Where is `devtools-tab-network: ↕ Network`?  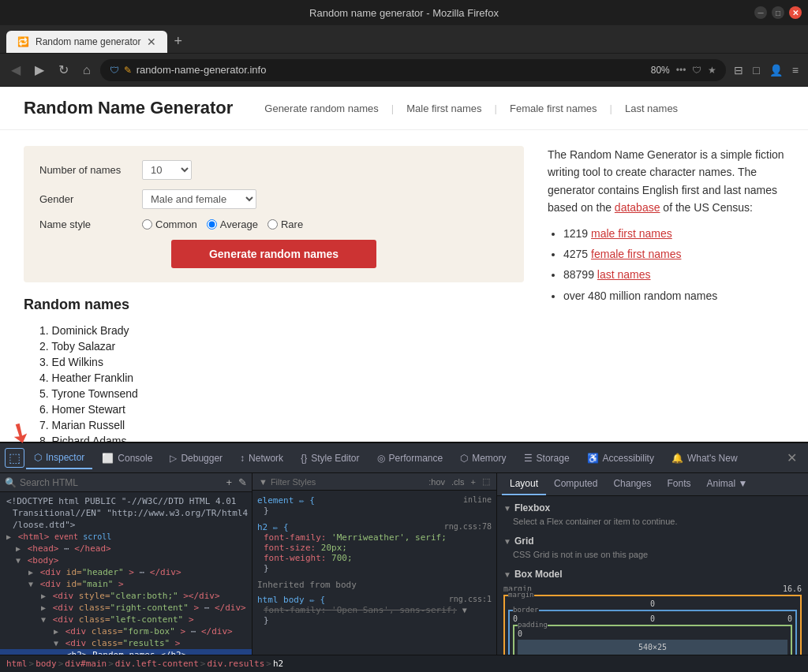
devtools-tab-network: ↕ Network is located at coordinates (262, 458).